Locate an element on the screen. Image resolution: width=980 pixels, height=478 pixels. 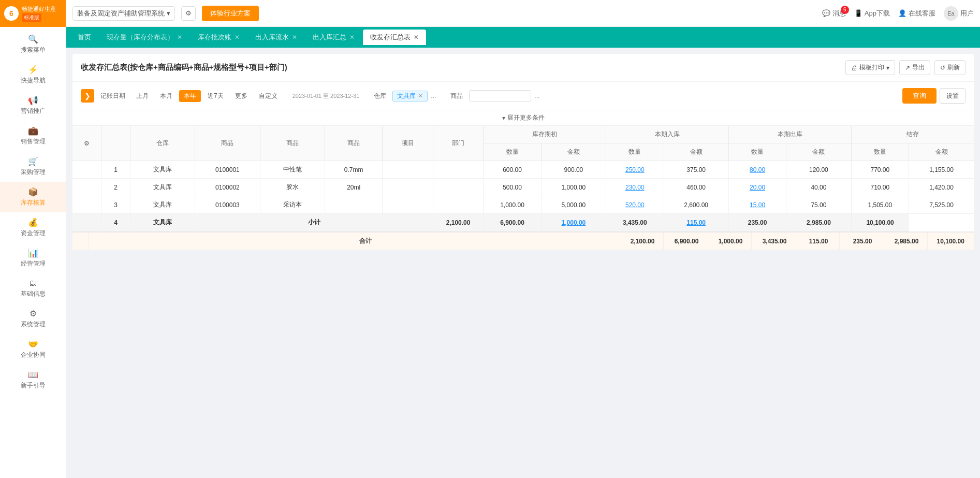
date-shortcut-本年: 本年 is located at coordinates (190, 96).